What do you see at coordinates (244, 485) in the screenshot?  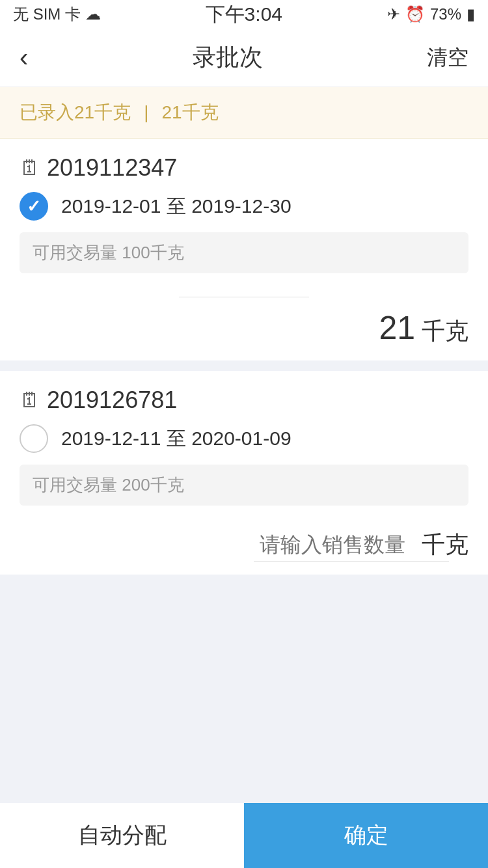 I see `batch-qty-2: 可用交易量 200千克` at bounding box center [244, 485].